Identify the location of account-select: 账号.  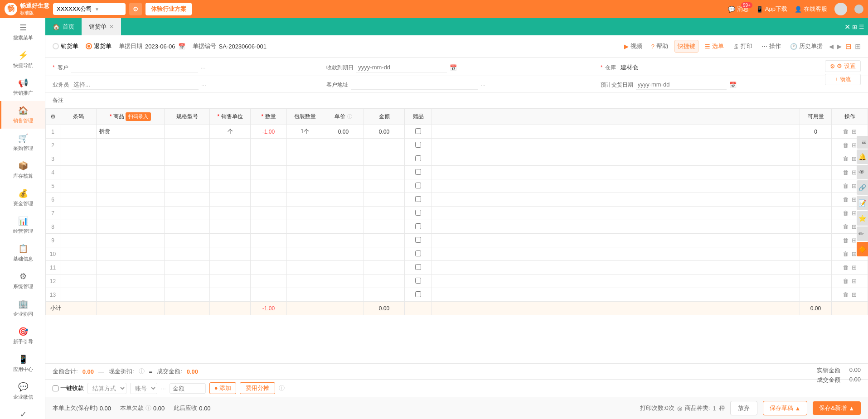
(144, 389).